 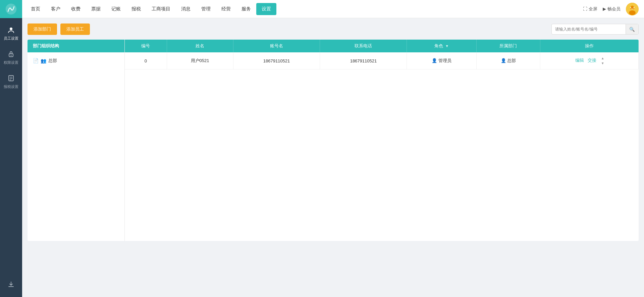 What do you see at coordinates (632, 29) in the screenshot?
I see `search-button: 🔍` at bounding box center [632, 29].